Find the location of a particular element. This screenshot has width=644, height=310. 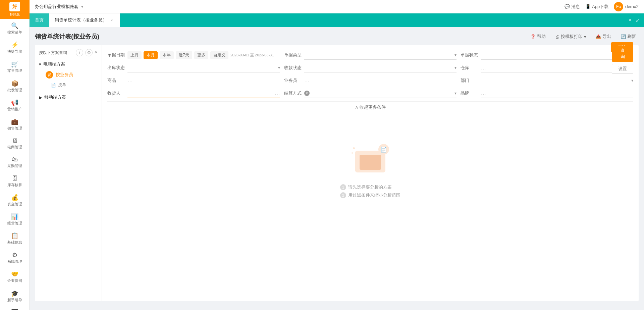

doc-type-label: 单据类型 is located at coordinates (293, 55).